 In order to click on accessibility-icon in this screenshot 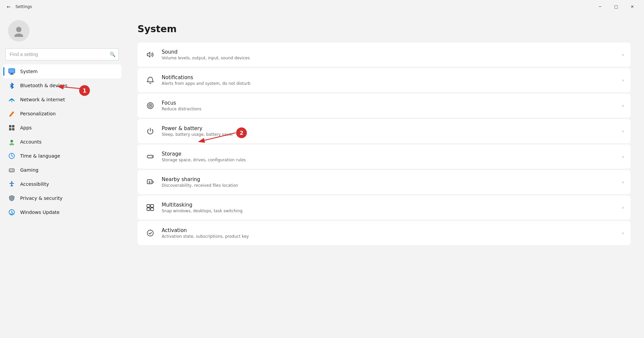, I will do `click(12, 184)`.